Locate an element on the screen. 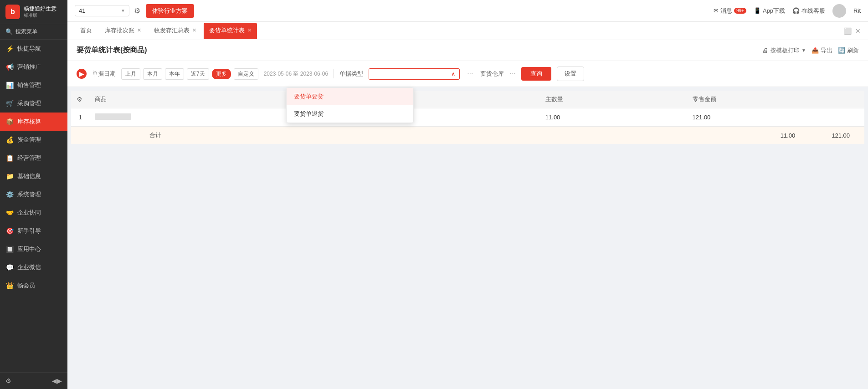 The height and width of the screenshot is (389, 868). refresh-button: 🔄 刷新 is located at coordinates (848, 51).